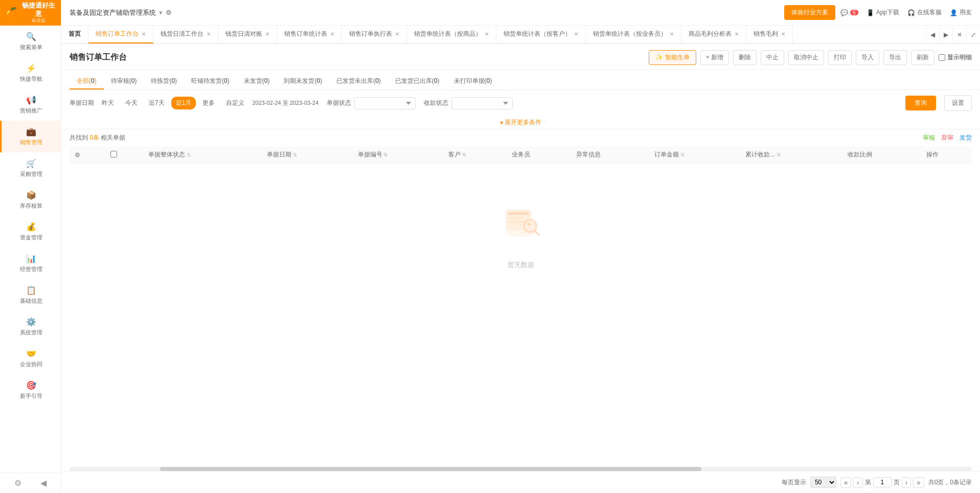 The height and width of the screenshot is (493, 980). Describe the element at coordinates (194, 103) in the screenshot. I see `date-filter: 单据日期 昨天今天近7天近1月更多自定义 2023-02-24 至 2023-0…` at that location.